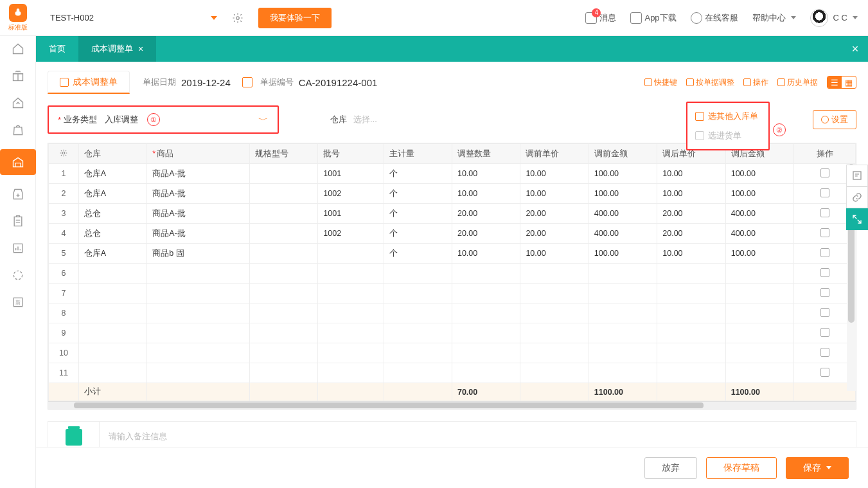 The image size is (868, 488). I want to click on nav-sync-icon, so click(18, 275).